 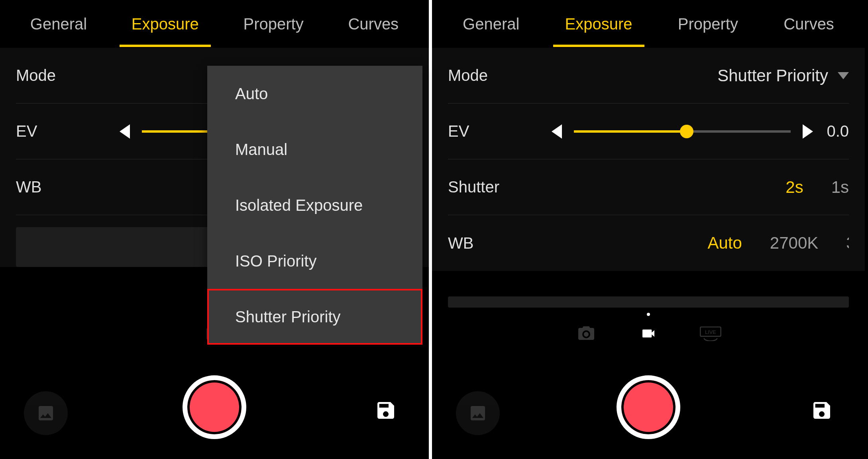 I want to click on shutter-option-selected: 2s, so click(x=794, y=187).